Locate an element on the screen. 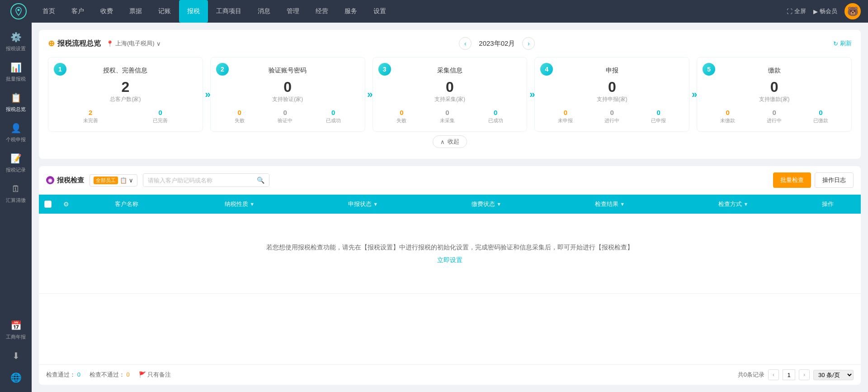 Image resolution: width=868 pixels, height=392 pixels. refresh-button: ↻ 刷新 is located at coordinates (843, 43).